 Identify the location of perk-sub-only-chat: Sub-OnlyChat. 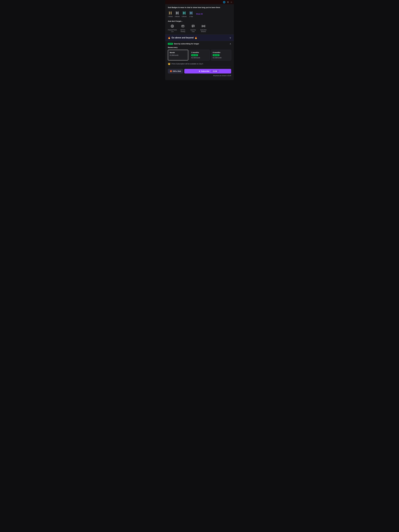
(193, 28).